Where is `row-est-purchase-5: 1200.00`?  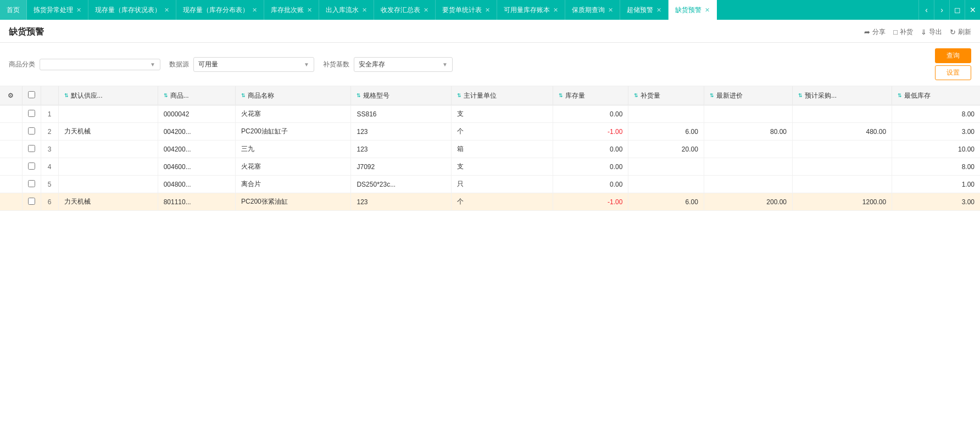 row-est-purchase-5: 1200.00 is located at coordinates (843, 202).